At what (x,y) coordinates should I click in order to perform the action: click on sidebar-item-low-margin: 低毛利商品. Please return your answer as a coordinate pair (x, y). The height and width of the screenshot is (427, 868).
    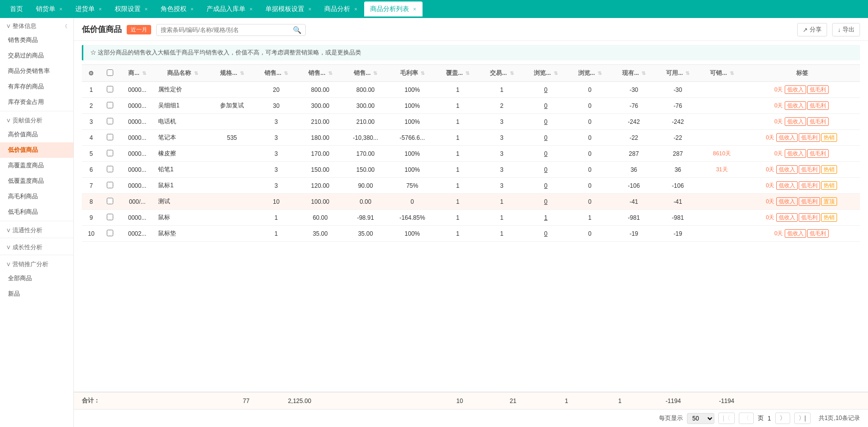
    Looking at the image, I should click on (37, 212).